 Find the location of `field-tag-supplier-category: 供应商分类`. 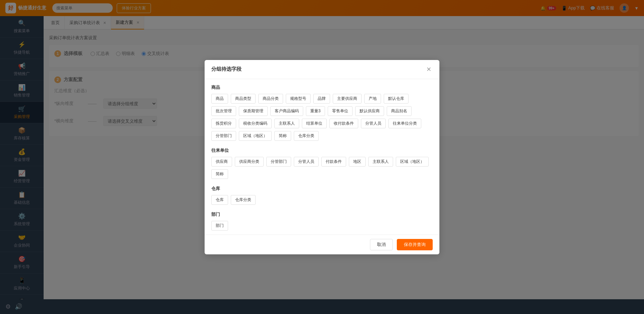

field-tag-supplier-category: 供应商分类 is located at coordinates (249, 162).